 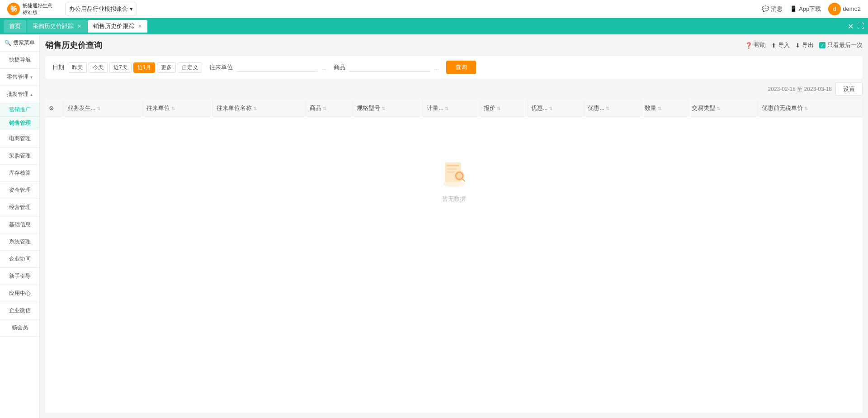 What do you see at coordinates (178, 109) in the screenshot?
I see `th-partner-id: 往来单位 ⇅` at bounding box center [178, 109].